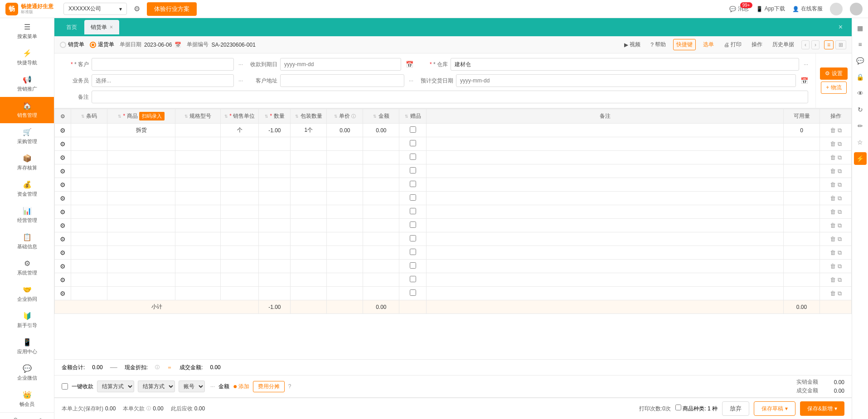  What do you see at coordinates (836, 409) in the screenshot?
I see `save-new-dropdown-icon: ▾` at bounding box center [836, 409].